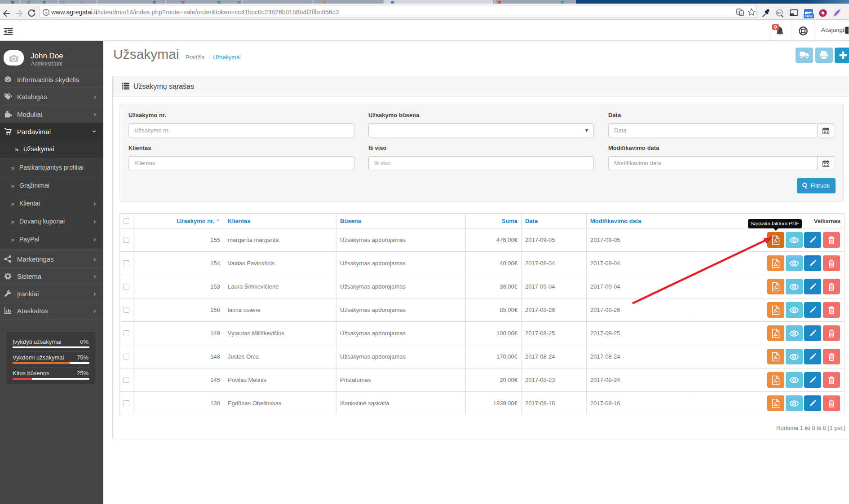 The height and width of the screenshot is (504, 849). What do you see at coordinates (779, 13) in the screenshot?
I see `svg-text: IP` at bounding box center [779, 13].